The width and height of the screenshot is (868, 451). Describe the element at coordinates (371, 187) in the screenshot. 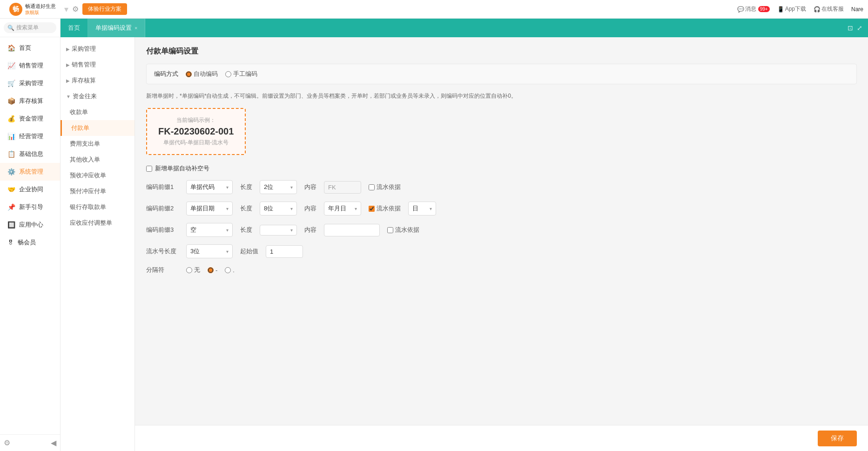

I see `serial1-checkbox` at that location.